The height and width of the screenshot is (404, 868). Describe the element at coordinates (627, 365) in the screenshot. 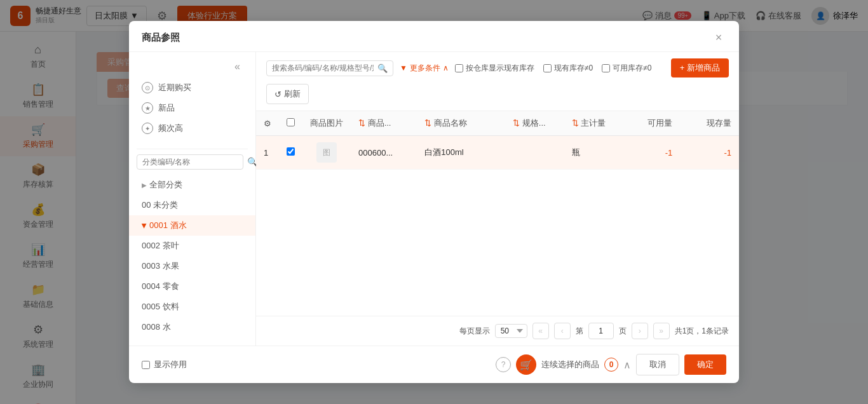

I see `collapse-cart-button: ∧` at that location.